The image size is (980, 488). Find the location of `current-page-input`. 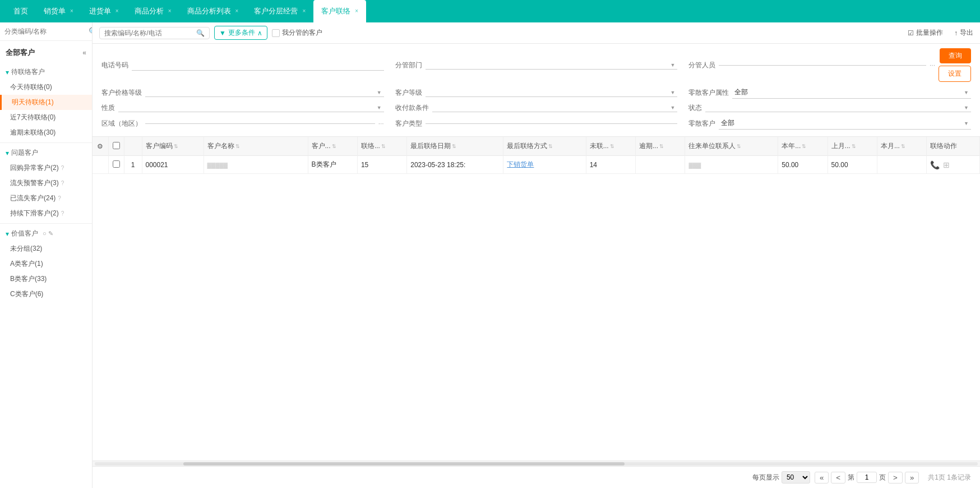

current-page-input is located at coordinates (867, 477).